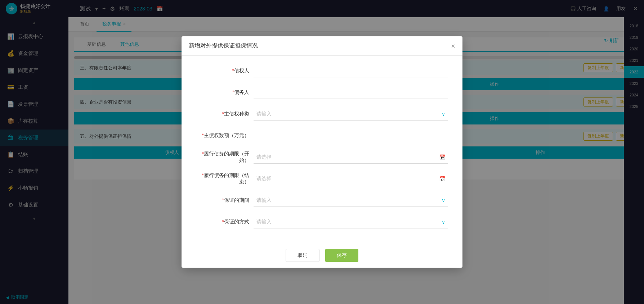  Describe the element at coordinates (351, 71) in the screenshot. I see `creditor-input` at that location.